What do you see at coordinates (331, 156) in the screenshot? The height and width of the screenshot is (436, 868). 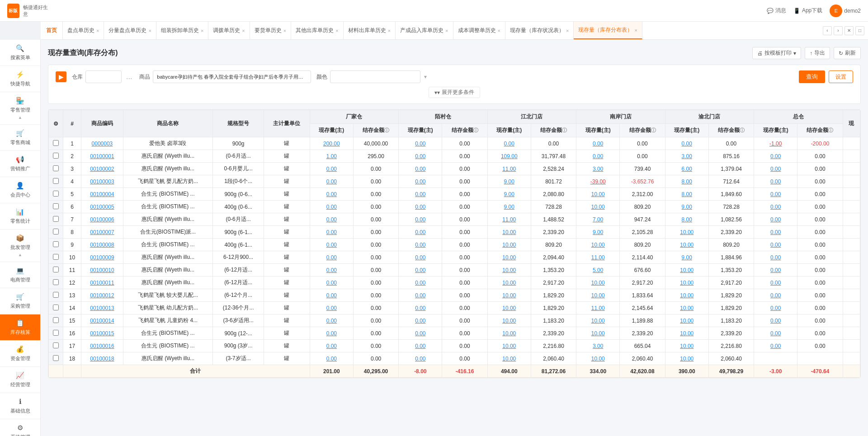 I see `row-f-qty: 1.00` at bounding box center [331, 156].